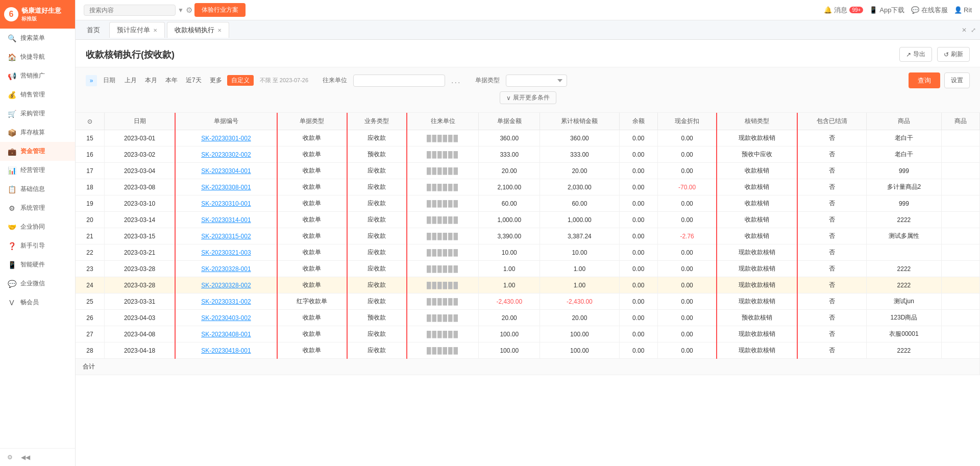 This screenshot has height=466, width=980. I want to click on expand-more-button: ∨ 展开更多条件, so click(528, 98).